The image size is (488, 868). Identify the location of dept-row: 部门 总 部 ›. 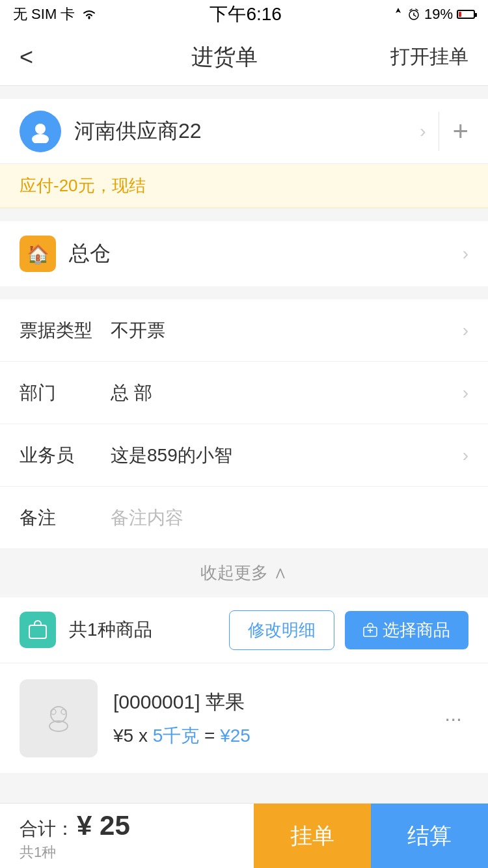
(244, 393).